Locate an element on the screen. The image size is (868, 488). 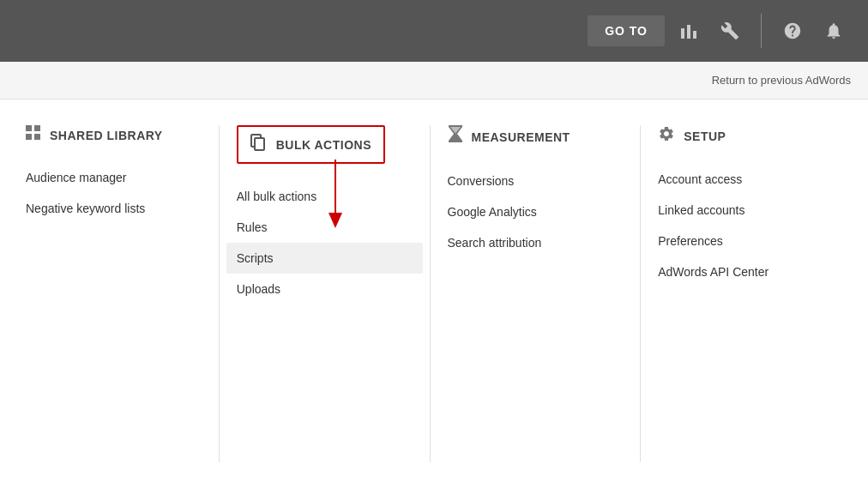
account-access-link: Account access is located at coordinates (746, 179).